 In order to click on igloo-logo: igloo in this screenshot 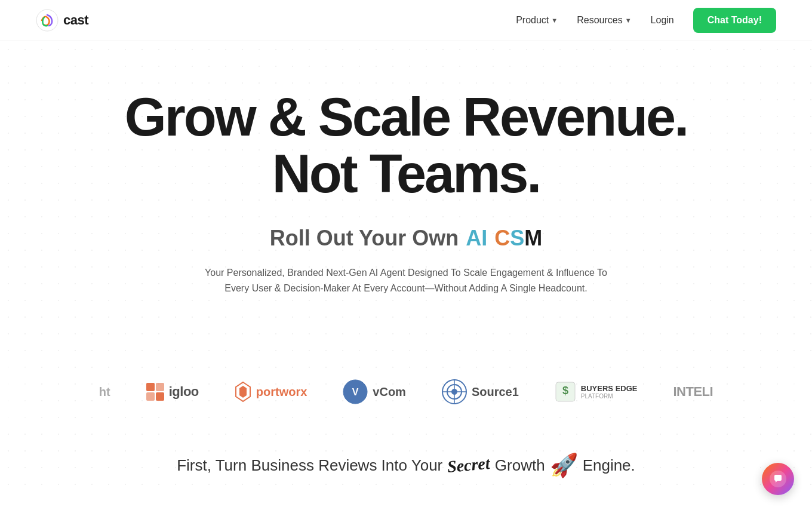, I will do `click(173, 392)`.